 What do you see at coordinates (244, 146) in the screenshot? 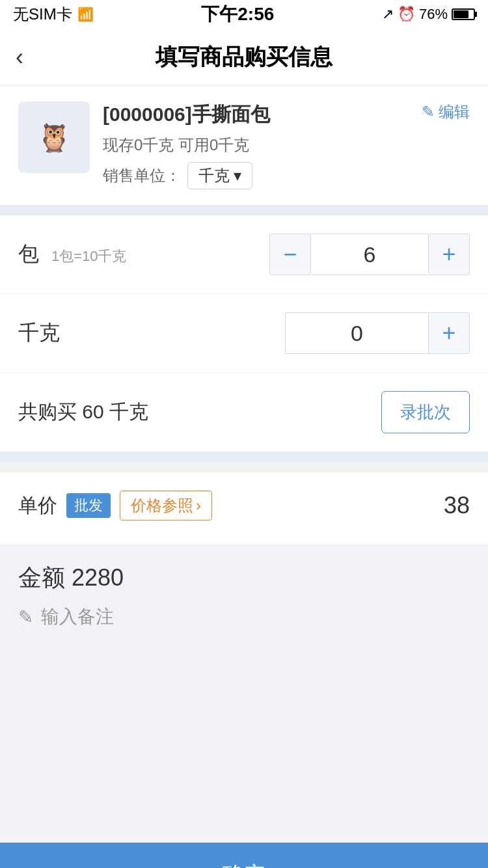
I see `product-card: 🦉 [0000006]手撕面包 现存0千克 可用0千克 销售单位： 千克 ▾ ✎…` at bounding box center [244, 146].